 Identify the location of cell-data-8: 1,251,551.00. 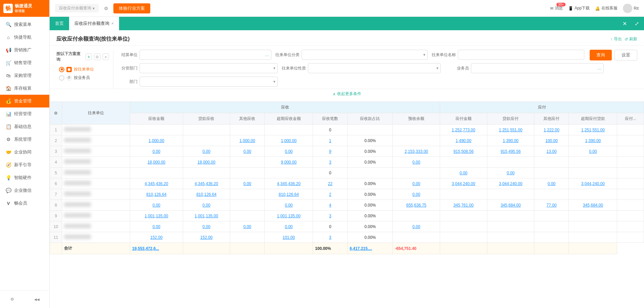
(511, 130).